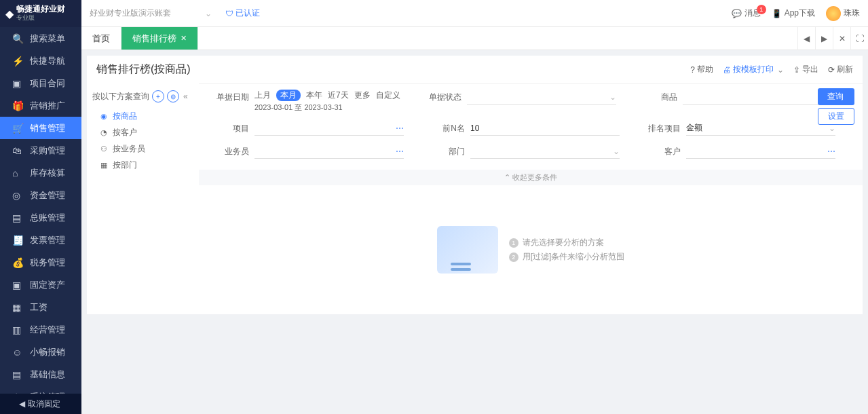 The image size is (868, 414). Describe the element at coordinates (41, 307) in the screenshot. I see `nav-salary: ▦工资` at that location.